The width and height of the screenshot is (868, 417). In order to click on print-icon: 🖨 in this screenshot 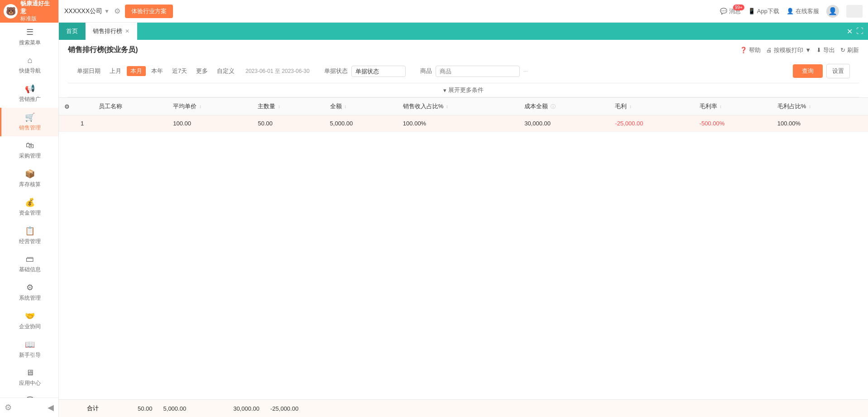, I will do `click(769, 50)`.